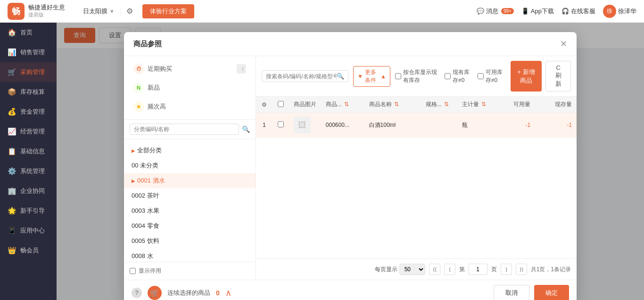 This screenshot has height=300, width=644. Describe the element at coordinates (246, 129) in the screenshot. I see `category-search-icon: 🔍` at that location.